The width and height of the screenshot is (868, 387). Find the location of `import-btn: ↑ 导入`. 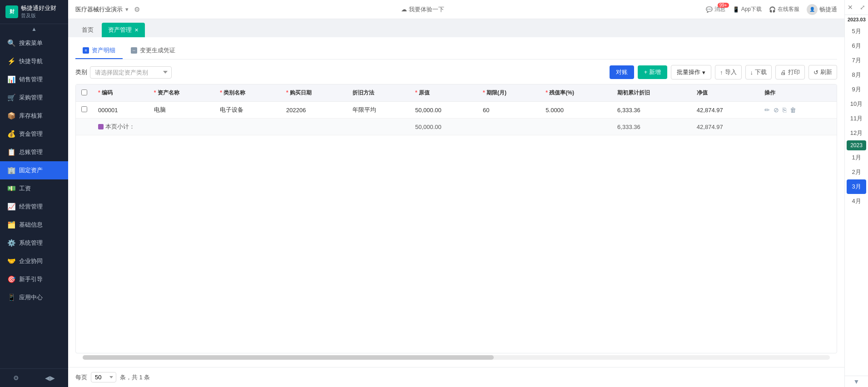

import-btn: ↑ 导入 is located at coordinates (729, 72).